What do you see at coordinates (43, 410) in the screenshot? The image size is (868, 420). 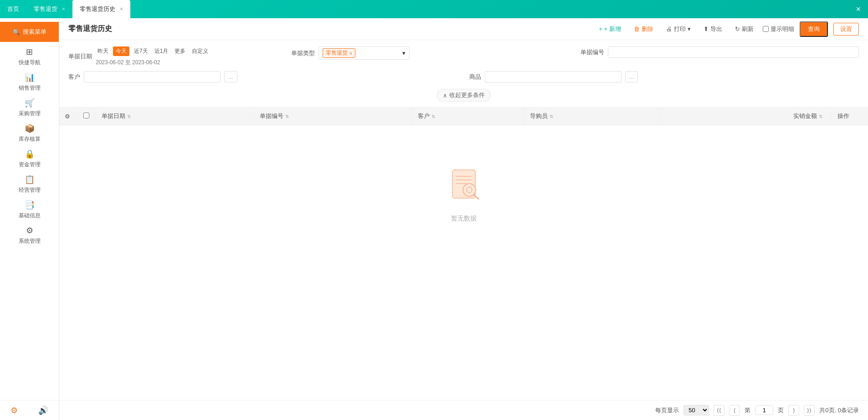 I see `audio-bottom-icon: 🔊` at bounding box center [43, 410].